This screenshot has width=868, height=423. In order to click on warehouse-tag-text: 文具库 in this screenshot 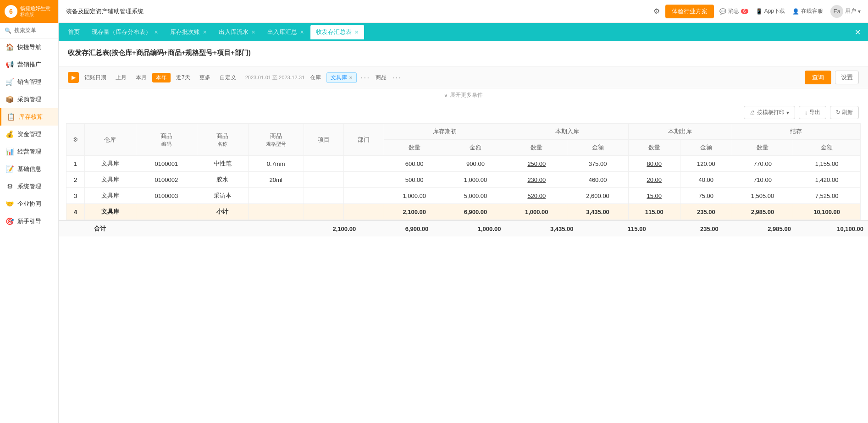, I will do `click(339, 78)`.